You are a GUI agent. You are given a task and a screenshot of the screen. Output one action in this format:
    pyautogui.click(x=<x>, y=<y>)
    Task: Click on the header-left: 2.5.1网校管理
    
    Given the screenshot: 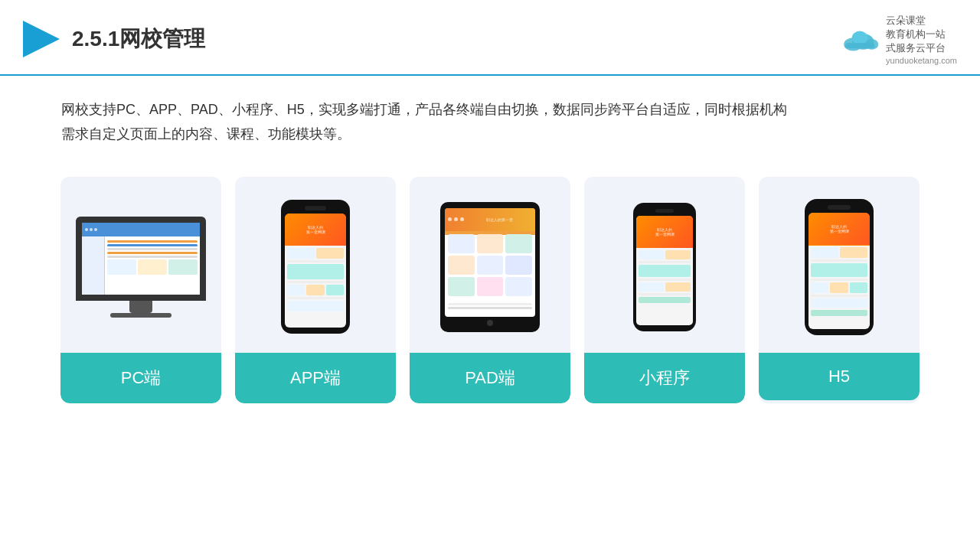 What is the action you would take?
    pyautogui.click(x=114, y=39)
    